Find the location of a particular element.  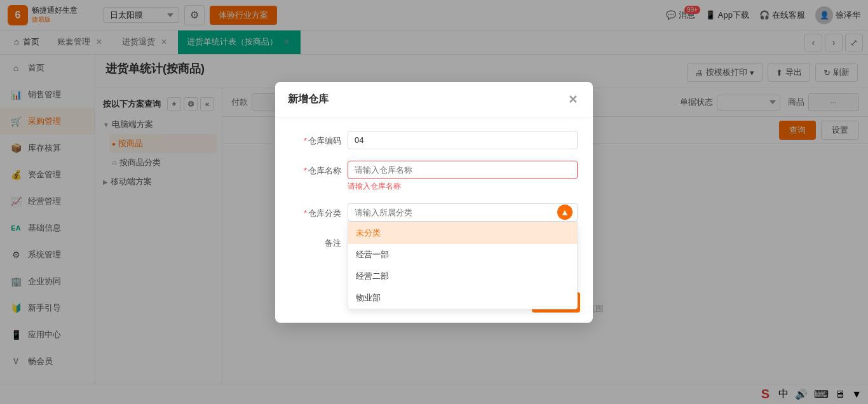

code-label: 仓库编码 is located at coordinates (316, 138).